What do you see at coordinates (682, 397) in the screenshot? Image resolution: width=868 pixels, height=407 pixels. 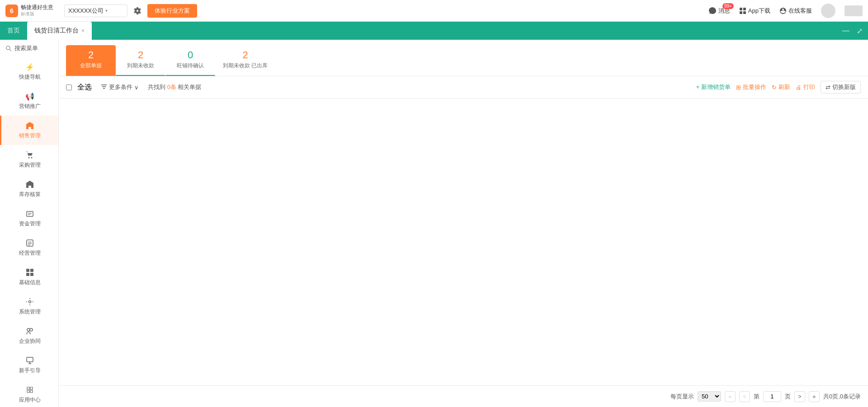 I see `per-page-label: 每页显示` at bounding box center [682, 397].